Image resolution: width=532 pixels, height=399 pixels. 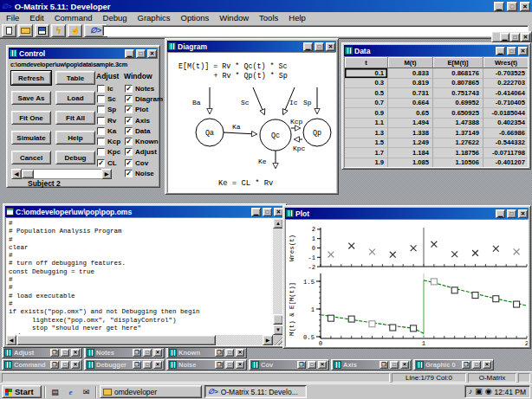 I want to click on minimized-window-graphic-0: Graphic 0❐□✕, so click(x=454, y=365).